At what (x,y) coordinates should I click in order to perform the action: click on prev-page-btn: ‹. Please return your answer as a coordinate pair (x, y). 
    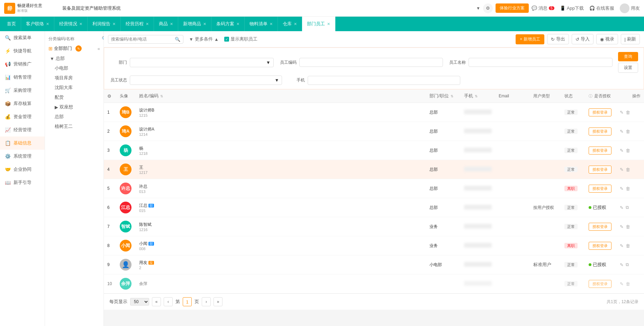
    Looking at the image, I should click on (168, 302).